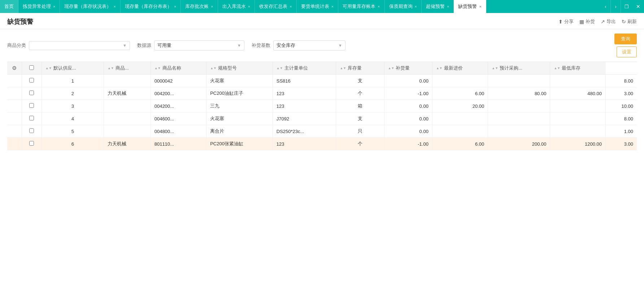 This screenshot has height=287, width=644. What do you see at coordinates (178, 131) in the screenshot?
I see `row-product-code: 004800...` at bounding box center [178, 131].